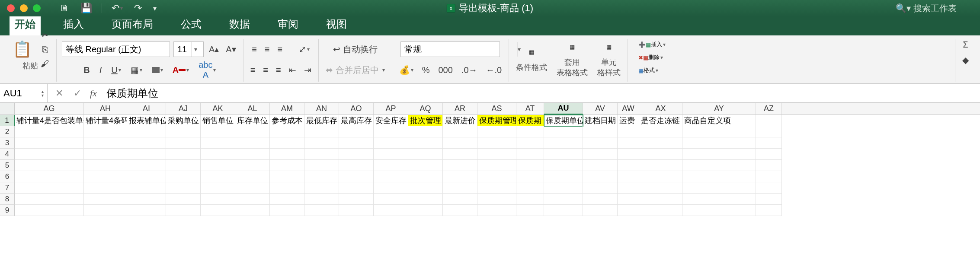 Image resolution: width=980 pixels, height=267 pixels. I want to click on cell-AY9, so click(719, 210).